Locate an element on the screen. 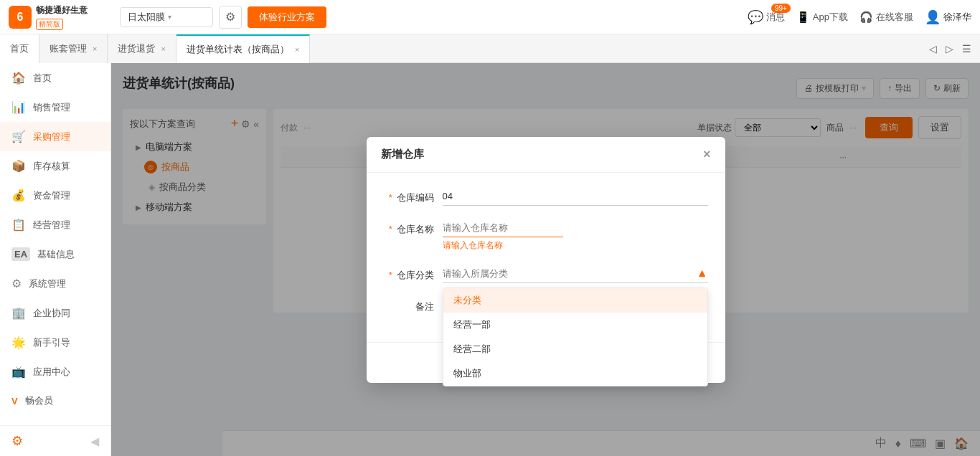  tab-menu-icon: ☰ is located at coordinates (967, 49).